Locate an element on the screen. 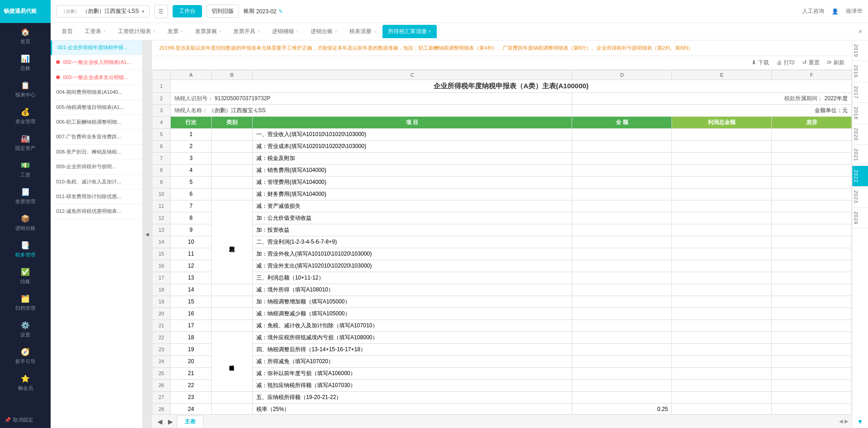 This screenshot has height=428, width=868. sidebar-item-invoice: 🧾 发票管理 is located at coordinates (25, 196).